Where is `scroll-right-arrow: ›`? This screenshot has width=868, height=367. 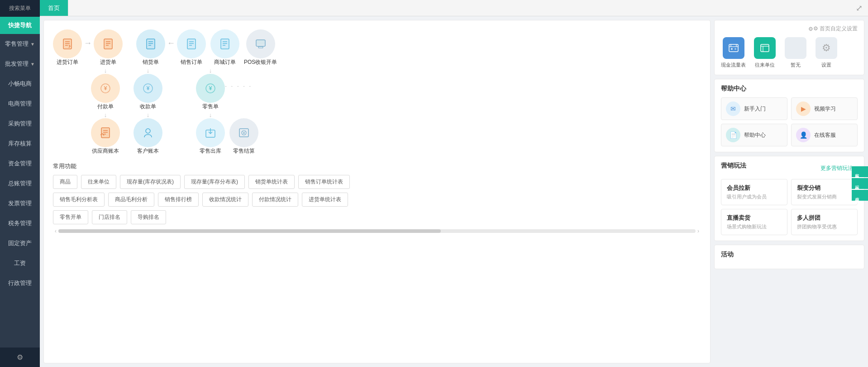
scroll-right-arrow: › is located at coordinates (698, 231).